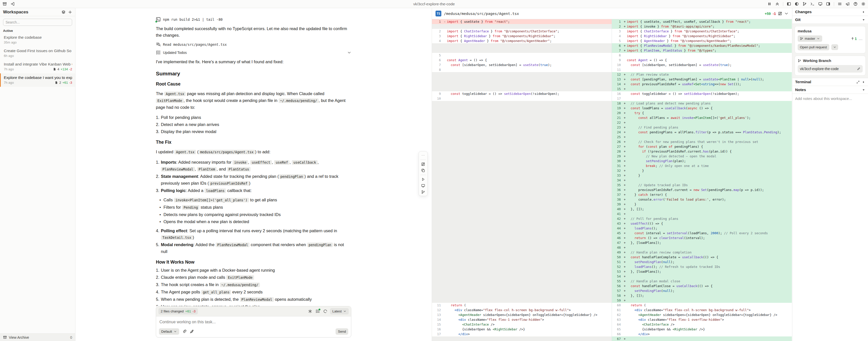 Image resolution: width=868 pixels, height=341 pixels. Describe the element at coordinates (830, 218) in the screenshot. I see `notes-input: Add notes about this workspace...` at that location.